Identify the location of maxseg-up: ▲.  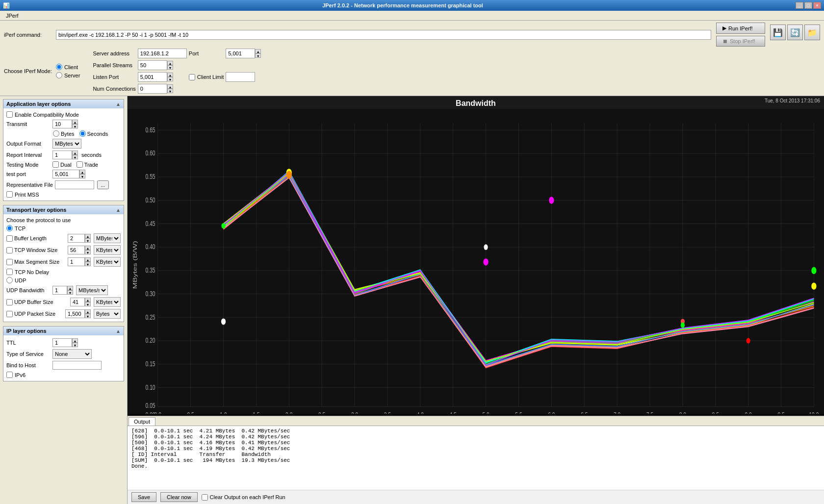
(88, 260).